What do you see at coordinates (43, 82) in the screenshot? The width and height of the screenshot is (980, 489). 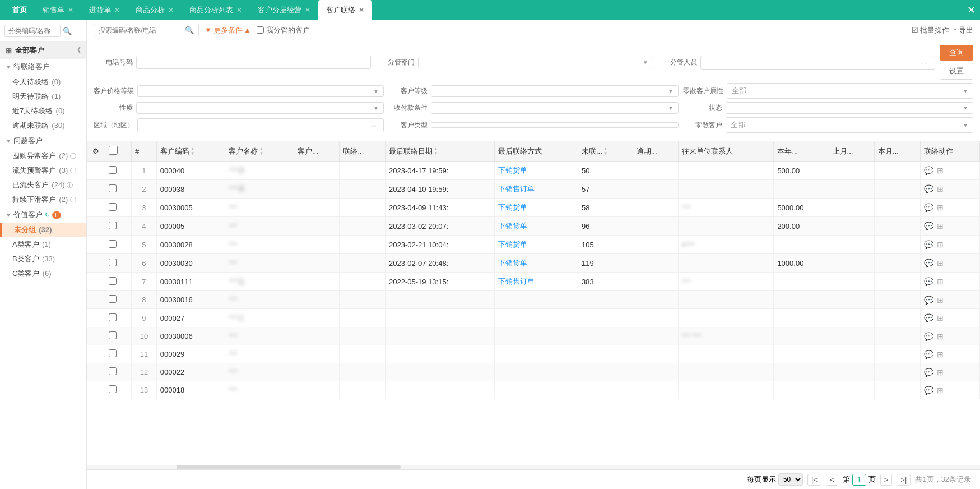 I see `sidebar-item-today: 今天待联络 (0)` at bounding box center [43, 82].